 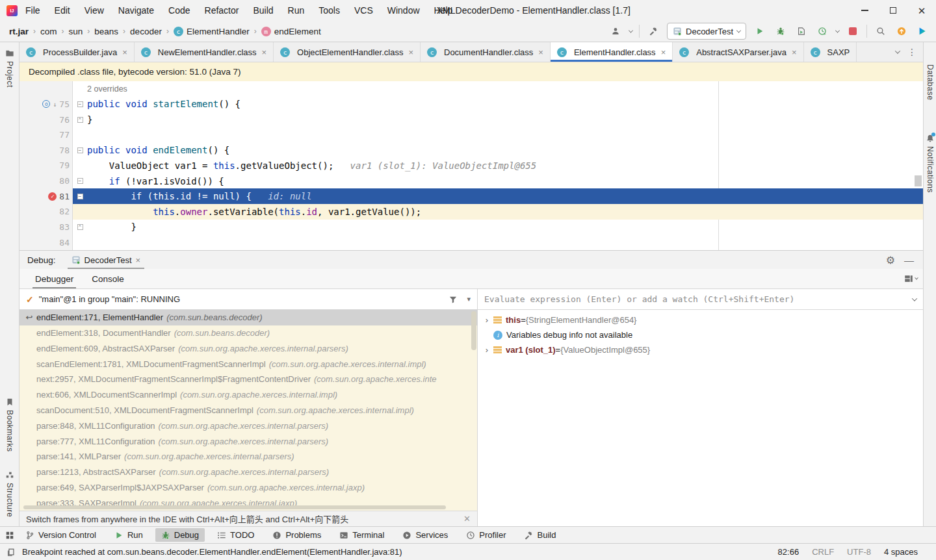 What do you see at coordinates (612, 52) in the screenshot?
I see `editor-tab-elementhandler-class: cElementHandler.class×` at bounding box center [612, 52].